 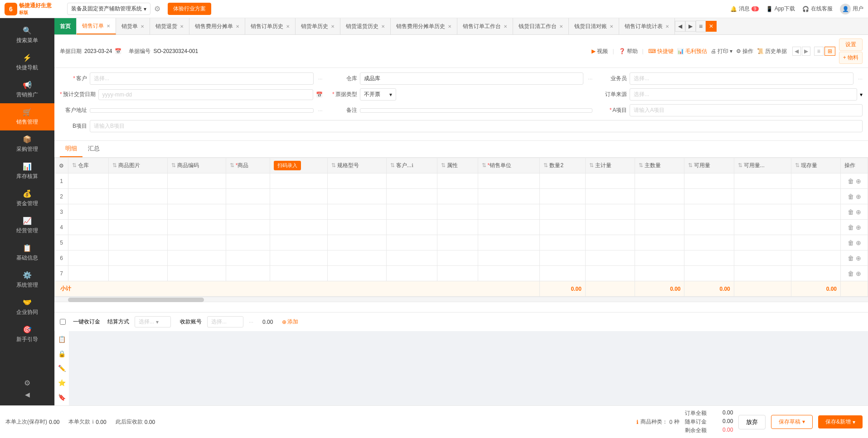 What do you see at coordinates (27, 334) in the screenshot?
I see `sidebar-item-guide: 🎯 新手引导` at bounding box center [27, 334].